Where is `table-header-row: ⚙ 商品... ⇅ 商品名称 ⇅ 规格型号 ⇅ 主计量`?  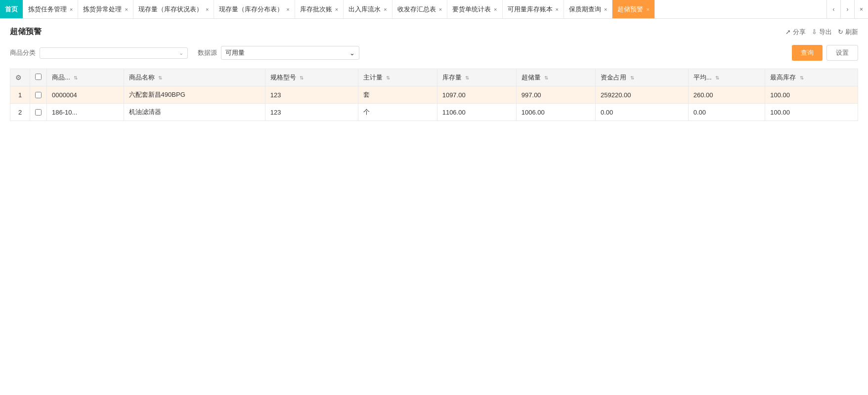 table-header-row: ⚙ 商品... ⇅ 商品名称 ⇅ 规格型号 ⇅ 主计量 is located at coordinates (434, 78).